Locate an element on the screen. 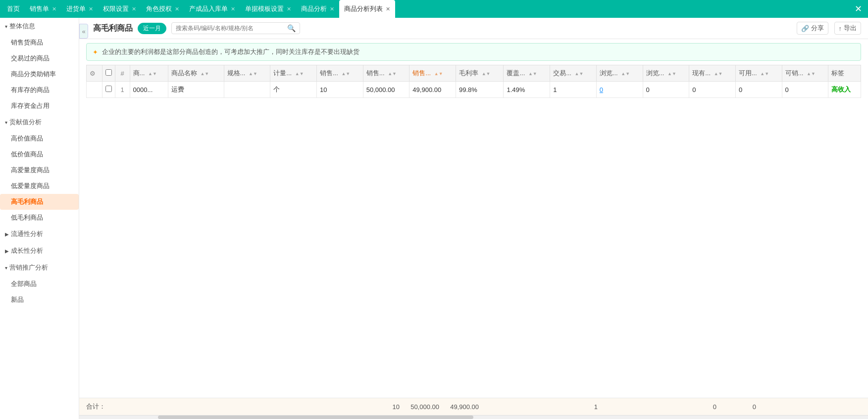 Image resolution: width=868 pixels, height=419 pixels. search-input is located at coordinates (232, 28).